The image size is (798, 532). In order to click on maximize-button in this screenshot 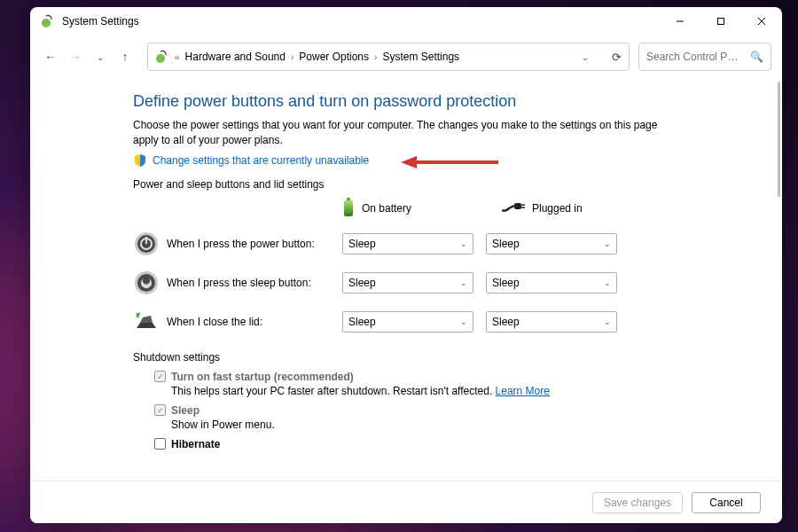, I will do `click(721, 21)`.